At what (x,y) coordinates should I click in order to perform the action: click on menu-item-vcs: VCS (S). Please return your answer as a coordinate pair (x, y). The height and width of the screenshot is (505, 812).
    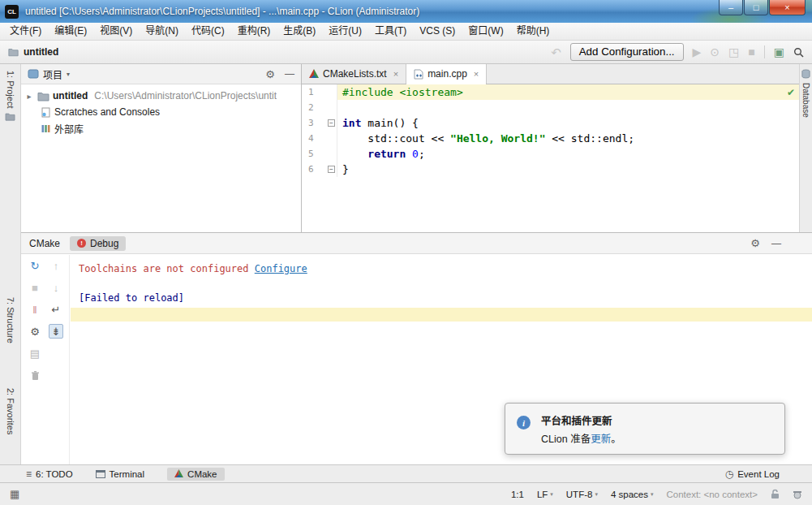
    Looking at the image, I should click on (437, 31).